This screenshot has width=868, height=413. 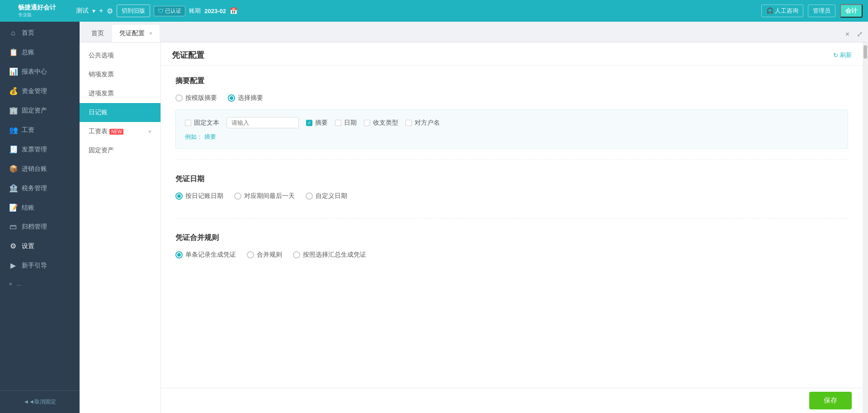 What do you see at coordinates (120, 150) in the screenshot?
I see `menu-item-fixed-assets: 固定资产` at bounding box center [120, 150].